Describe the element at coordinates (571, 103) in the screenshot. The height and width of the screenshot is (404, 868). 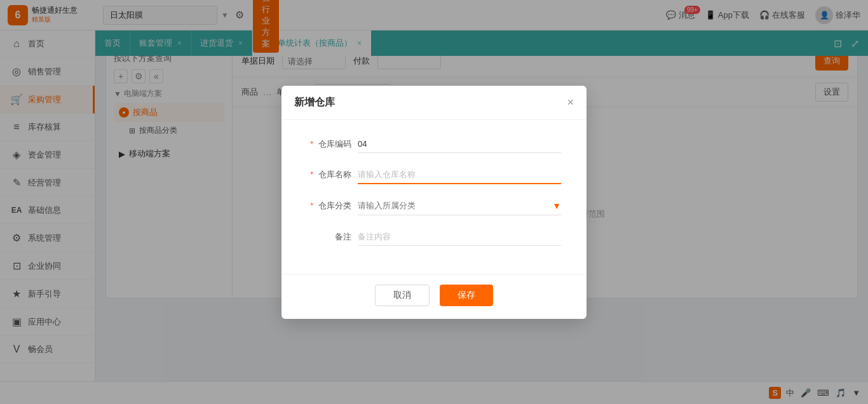
I see `modal-close-button: ×` at that location.